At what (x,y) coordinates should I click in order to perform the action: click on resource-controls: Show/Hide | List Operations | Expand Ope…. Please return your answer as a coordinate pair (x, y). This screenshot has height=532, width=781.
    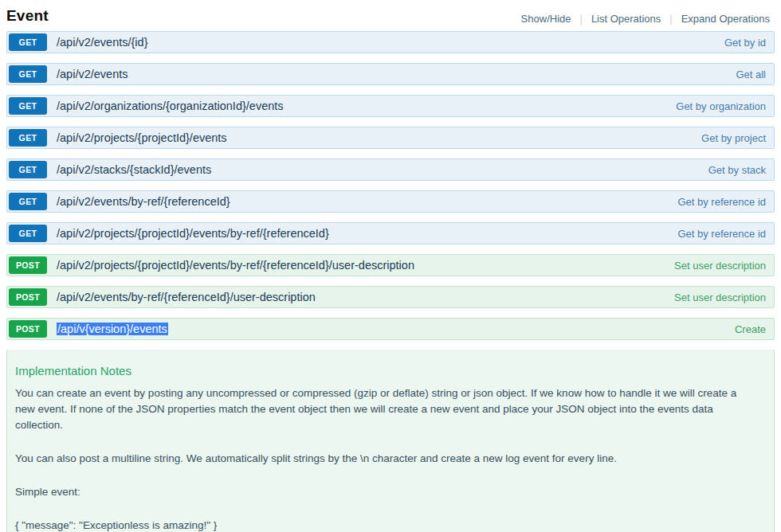
    Looking at the image, I should click on (646, 19).